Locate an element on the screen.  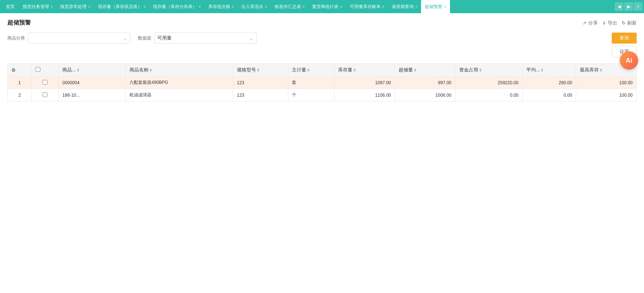
select-all-checkbox is located at coordinates (38, 70).